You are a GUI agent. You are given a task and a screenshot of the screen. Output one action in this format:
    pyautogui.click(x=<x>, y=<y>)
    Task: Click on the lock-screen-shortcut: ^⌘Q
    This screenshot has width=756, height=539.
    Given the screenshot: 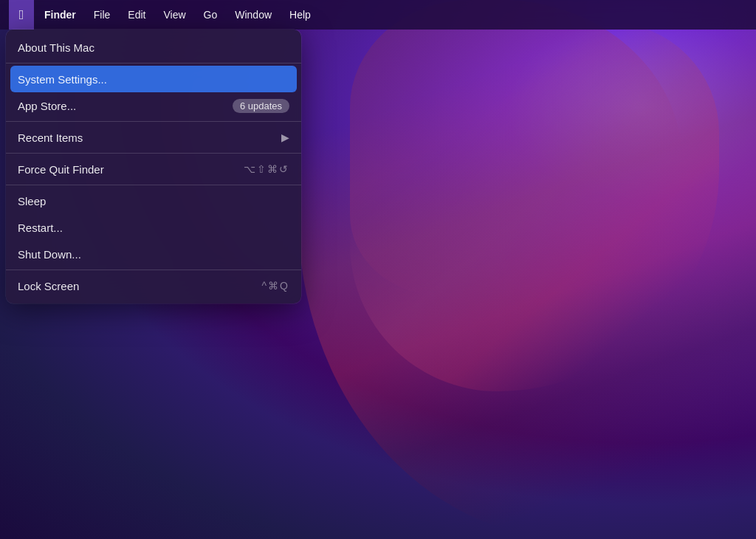 What is the action you would take?
    pyautogui.click(x=276, y=286)
    